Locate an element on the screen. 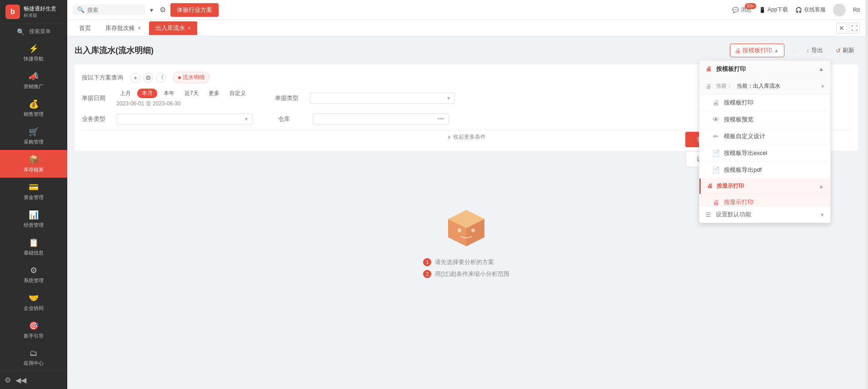  tab-batch-close: × is located at coordinates (139, 28).